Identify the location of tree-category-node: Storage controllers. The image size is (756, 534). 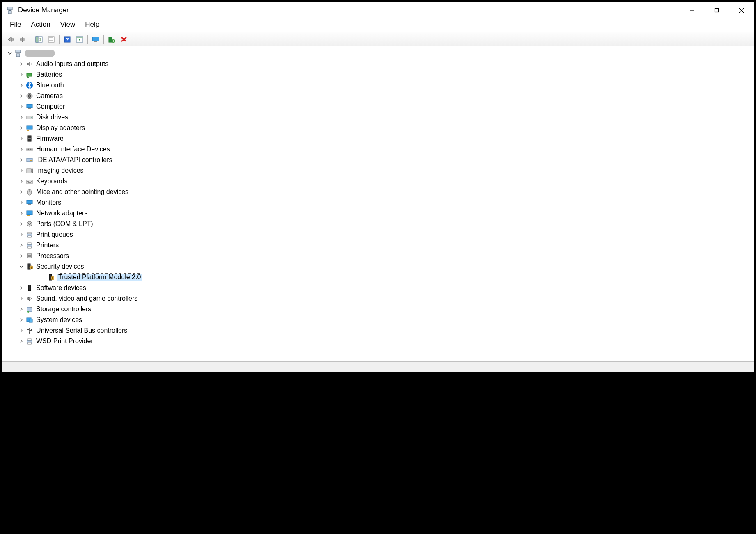
(378, 309).